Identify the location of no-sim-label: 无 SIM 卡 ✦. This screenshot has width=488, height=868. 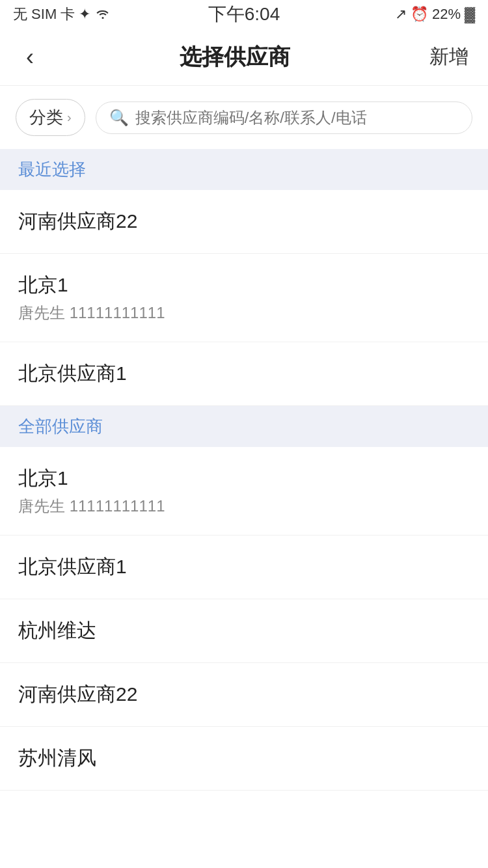
(52, 14).